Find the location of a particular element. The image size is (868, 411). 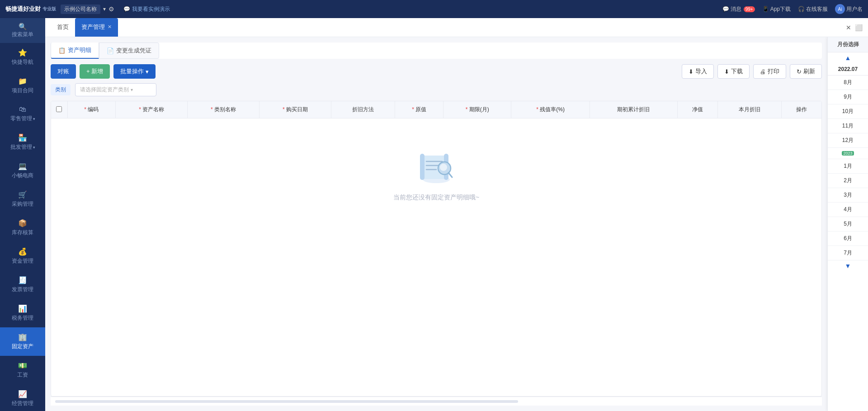

category-select-arrow: ▾ is located at coordinates (132, 90).